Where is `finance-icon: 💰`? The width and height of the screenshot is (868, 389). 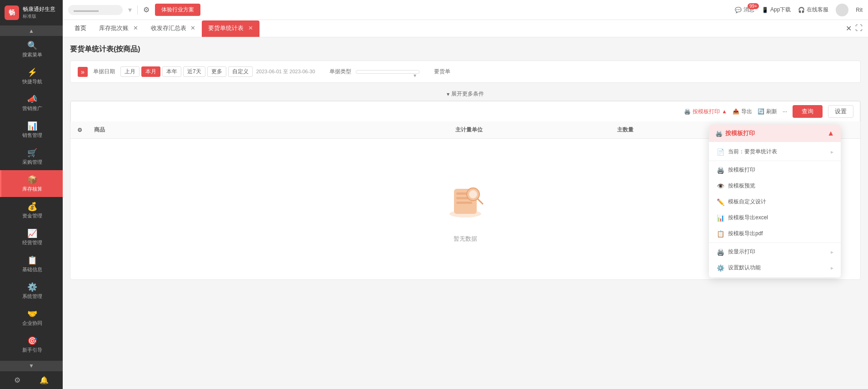 finance-icon: 💰 is located at coordinates (32, 207).